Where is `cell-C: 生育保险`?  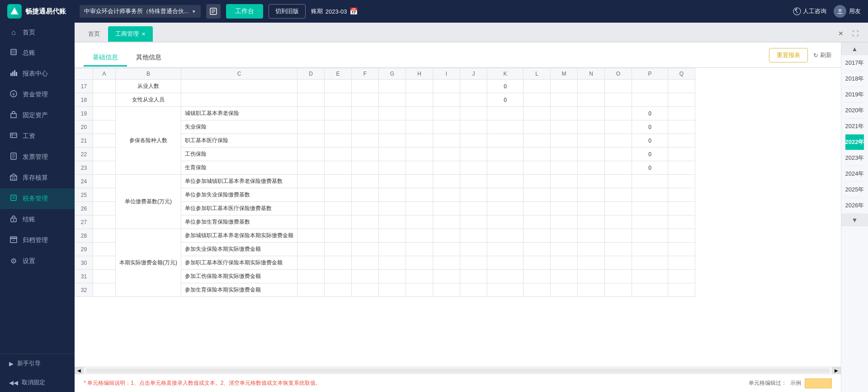
cell-C: 生育保险 is located at coordinates (240, 168).